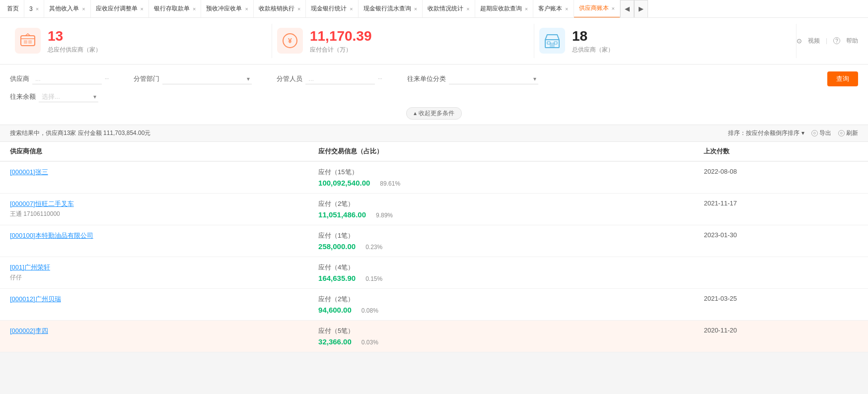 The image size is (868, 394). I want to click on supplier-cell-3: [001]广州荣轩 仔仔, so click(164, 272).